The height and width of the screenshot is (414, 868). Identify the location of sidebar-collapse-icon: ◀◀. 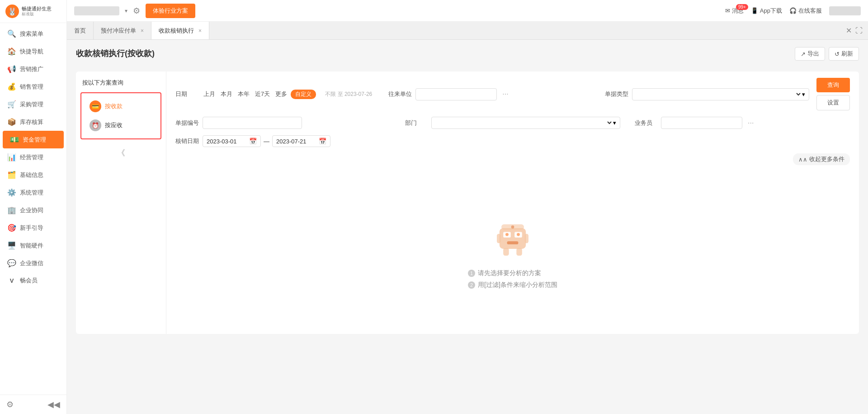
(54, 404).